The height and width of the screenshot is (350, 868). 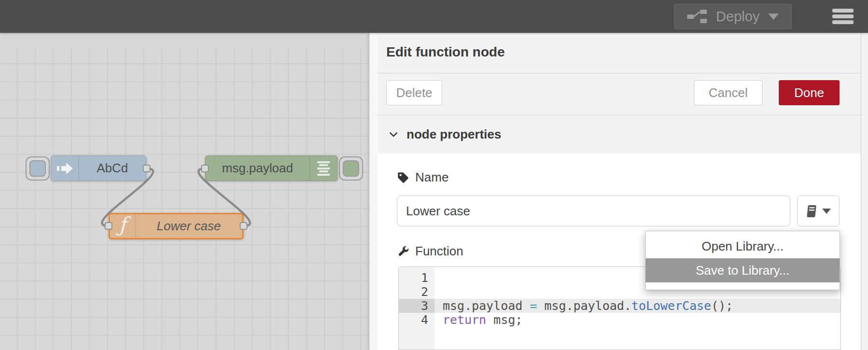 What do you see at coordinates (864, 191) in the screenshot?
I see `tray-scrollbar-track` at bounding box center [864, 191].